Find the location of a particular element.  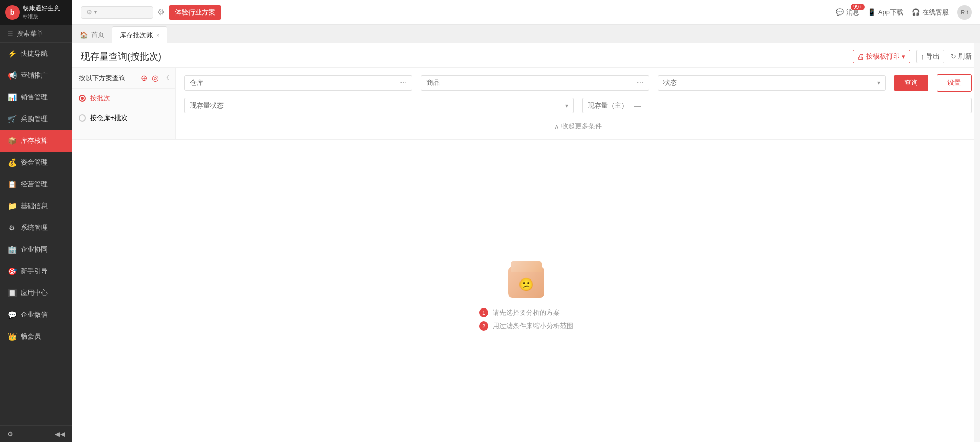

finance-icon: 💰 is located at coordinates (12, 163).